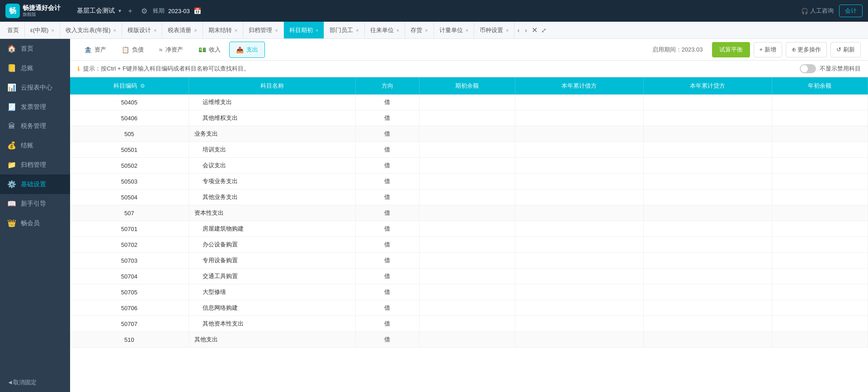 The image size is (868, 392). What do you see at coordinates (272, 150) in the screenshot?
I see `cell-name: 培训支出` at bounding box center [272, 150].